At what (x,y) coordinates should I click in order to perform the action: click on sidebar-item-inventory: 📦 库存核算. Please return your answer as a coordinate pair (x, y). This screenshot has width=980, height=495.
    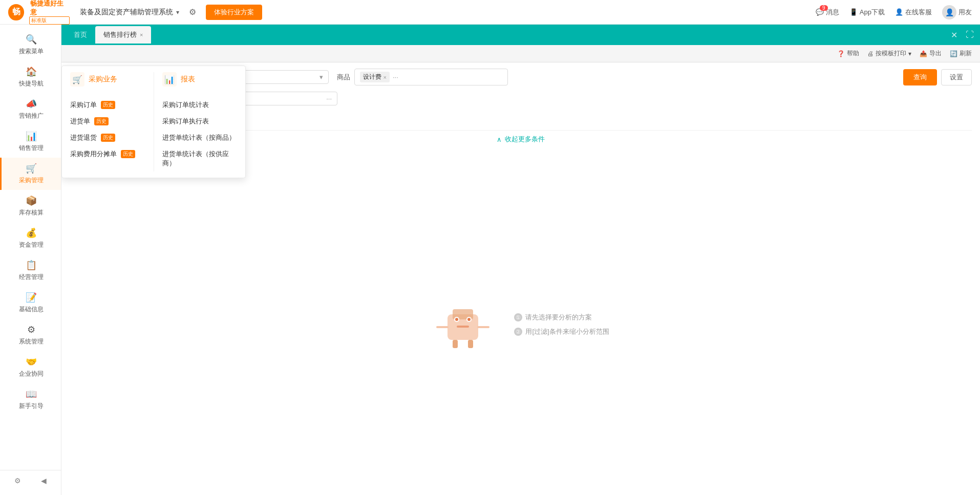
    Looking at the image, I should click on (31, 206).